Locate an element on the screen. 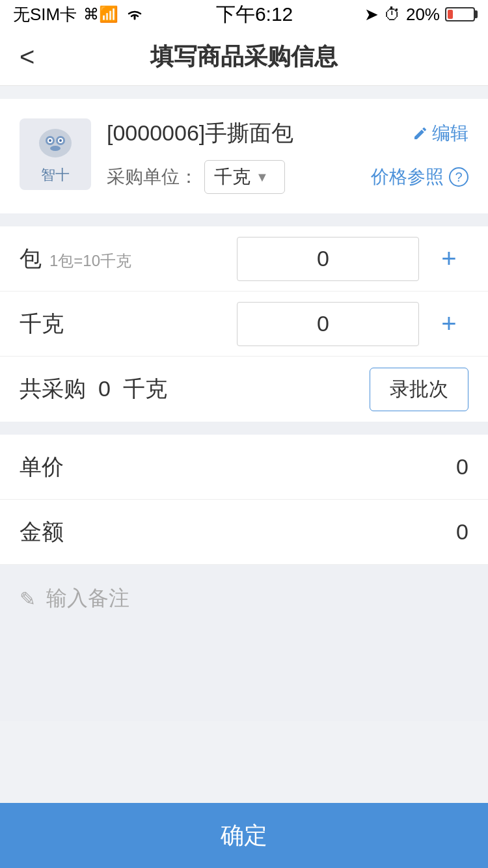 This screenshot has width=488, height=868. pack-sublabel: 1包=10千克 is located at coordinates (90, 261).